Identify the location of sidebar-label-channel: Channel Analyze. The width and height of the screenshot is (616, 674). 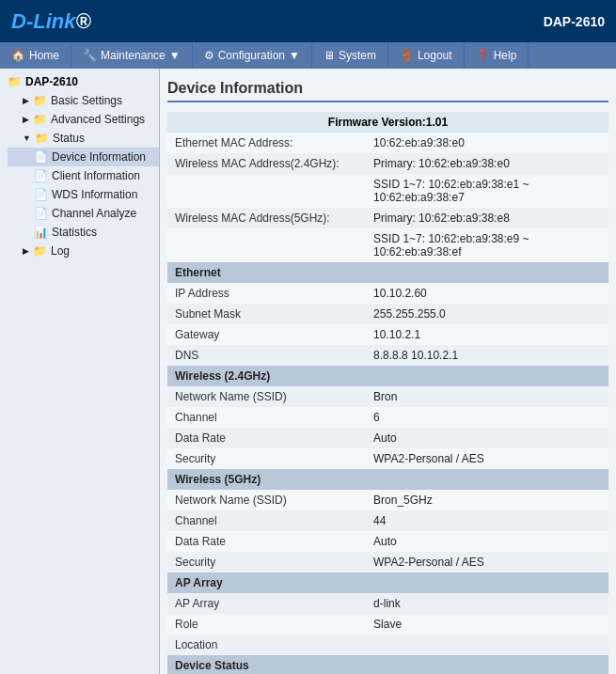
(94, 213).